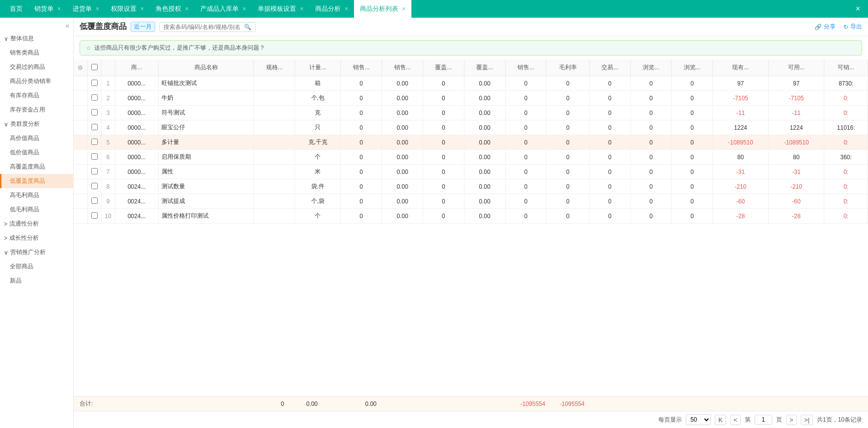 The height and width of the screenshot is (428, 868). Describe the element at coordinates (36, 266) in the screenshot. I see `sidebar-item-全部商品: 全部商品` at that location.